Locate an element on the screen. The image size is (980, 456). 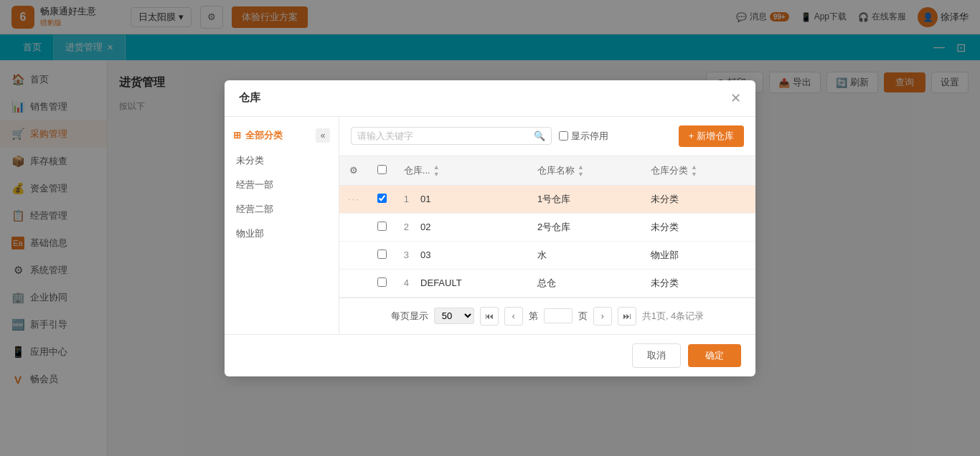
page-last-btn: ⏭ is located at coordinates (627, 316).